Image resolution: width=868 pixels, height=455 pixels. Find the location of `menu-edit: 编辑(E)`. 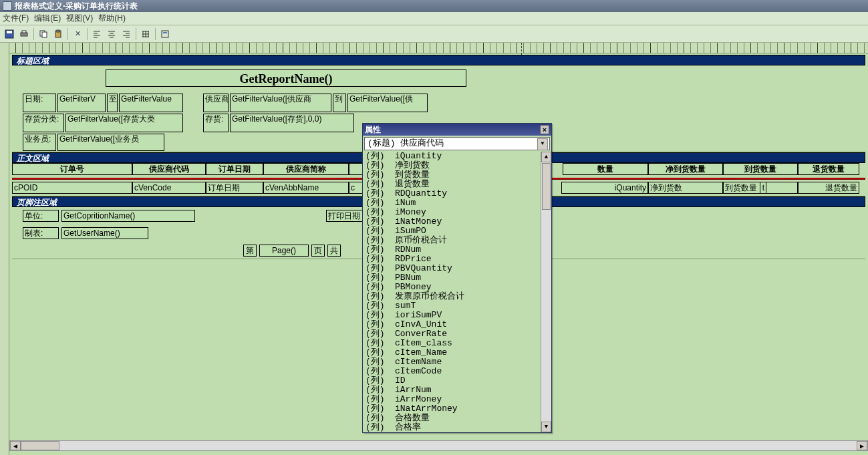

menu-edit: 编辑(E) is located at coordinates (47, 19).